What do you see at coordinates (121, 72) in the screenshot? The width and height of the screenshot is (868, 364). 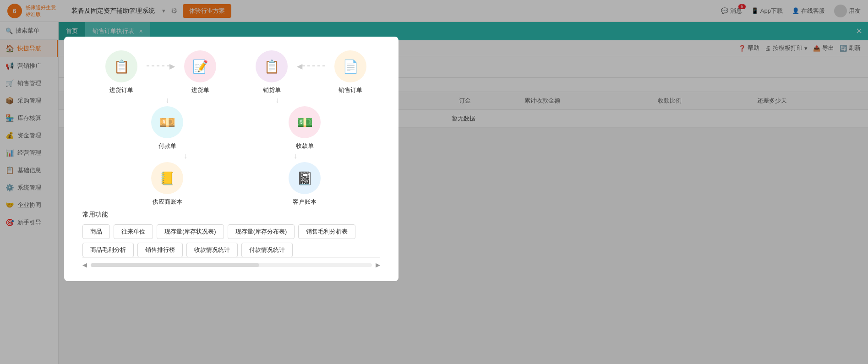 I see `flow-node-purchase-order: 📋 进货订单` at bounding box center [121, 72].